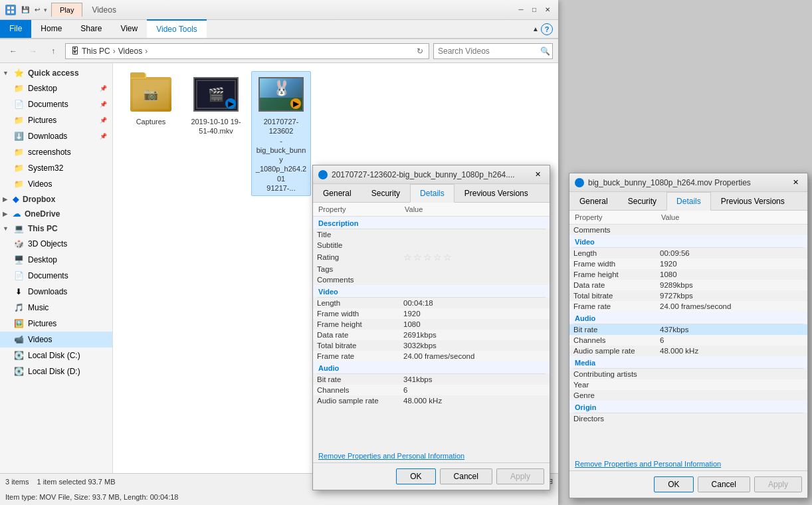 The width and height of the screenshot is (812, 505). What do you see at coordinates (417, 257) in the screenshot?
I see `star2: ☆` at bounding box center [417, 257].